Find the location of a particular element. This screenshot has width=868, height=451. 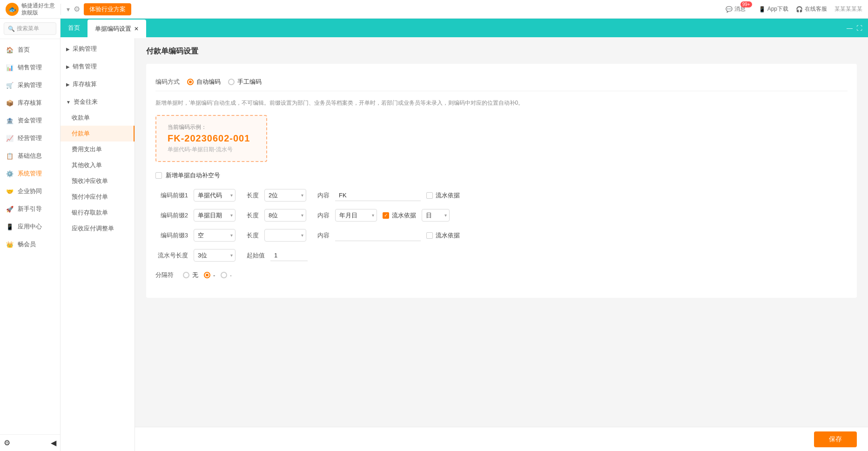

encoding-method-row: 编码方式 自动编码 手工编码 is located at coordinates (502, 82).